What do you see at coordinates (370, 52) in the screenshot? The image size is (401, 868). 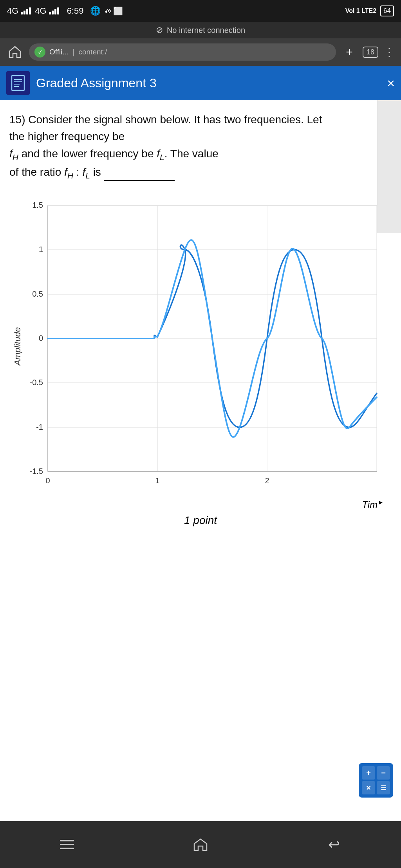 I see `tabs-count-badge: 18` at bounding box center [370, 52].